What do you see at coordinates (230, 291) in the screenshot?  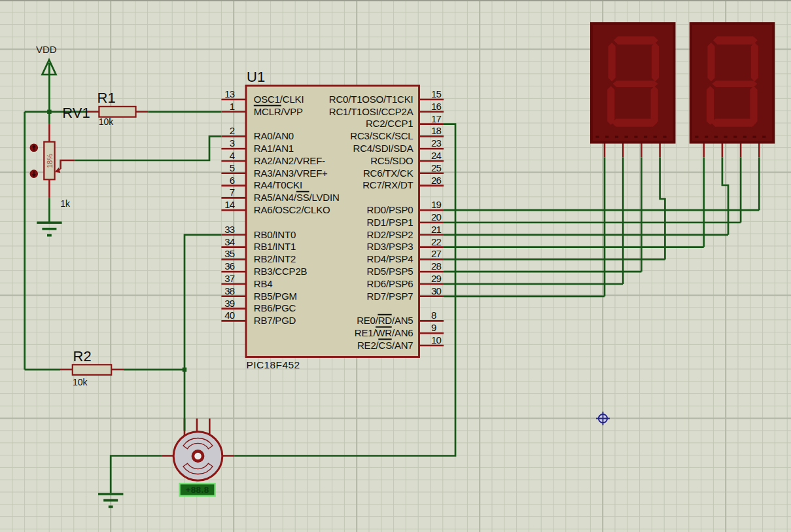 I see `svg-text: 38` at bounding box center [230, 291].